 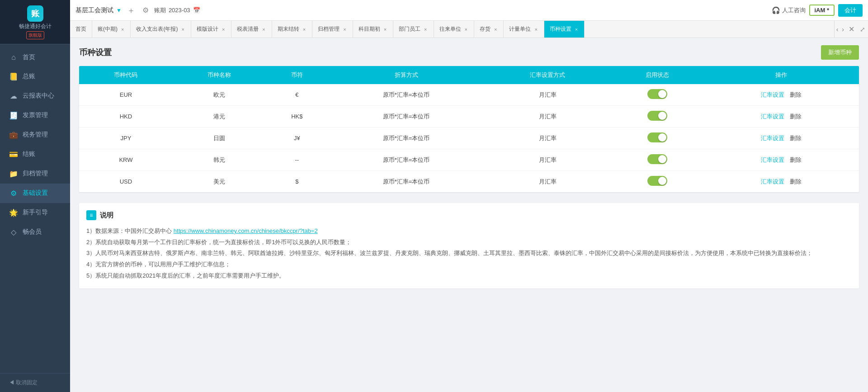 I want to click on tab-: 部门员工×, so click(x=413, y=29).